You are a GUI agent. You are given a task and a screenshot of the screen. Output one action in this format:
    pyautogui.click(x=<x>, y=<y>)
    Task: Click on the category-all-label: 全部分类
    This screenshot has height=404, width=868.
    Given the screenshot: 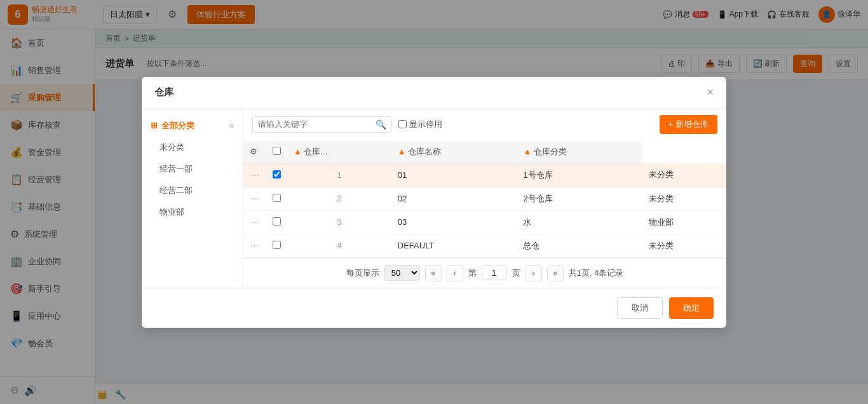 What is the action you would take?
    pyautogui.click(x=178, y=126)
    